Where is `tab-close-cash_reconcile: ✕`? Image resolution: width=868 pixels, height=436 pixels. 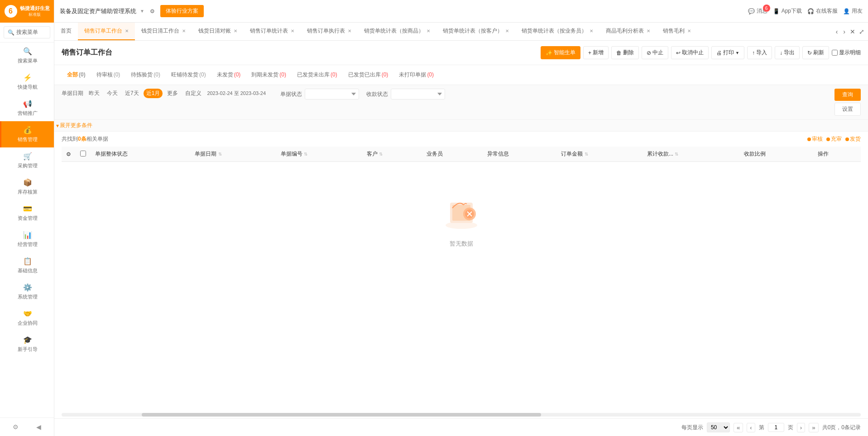 tab-close-cash_reconcile: ✕ is located at coordinates (235, 31).